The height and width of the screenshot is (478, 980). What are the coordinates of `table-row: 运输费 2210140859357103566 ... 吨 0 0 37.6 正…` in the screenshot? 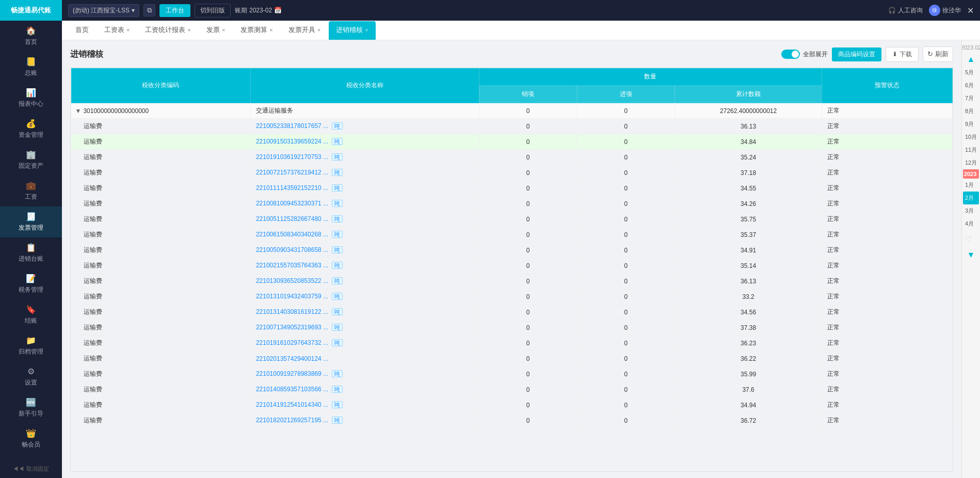 It's located at (512, 390).